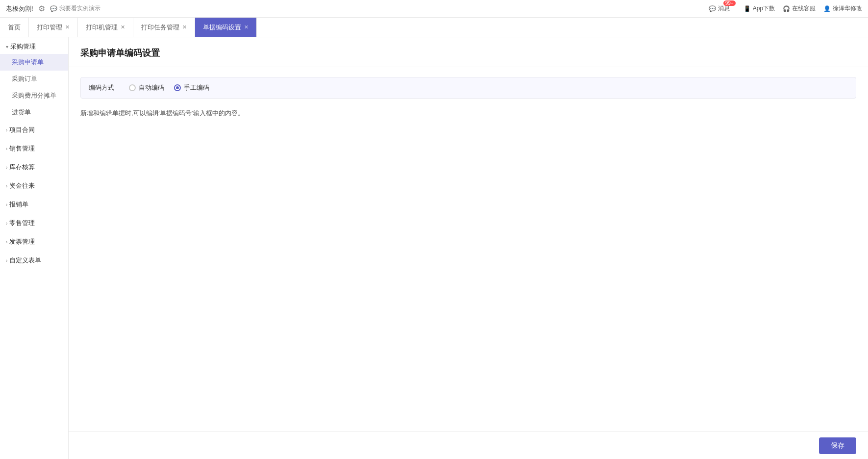 The image size is (868, 459). Describe the element at coordinates (7, 47) in the screenshot. I see `chevron-down-icon: ▾` at that location.